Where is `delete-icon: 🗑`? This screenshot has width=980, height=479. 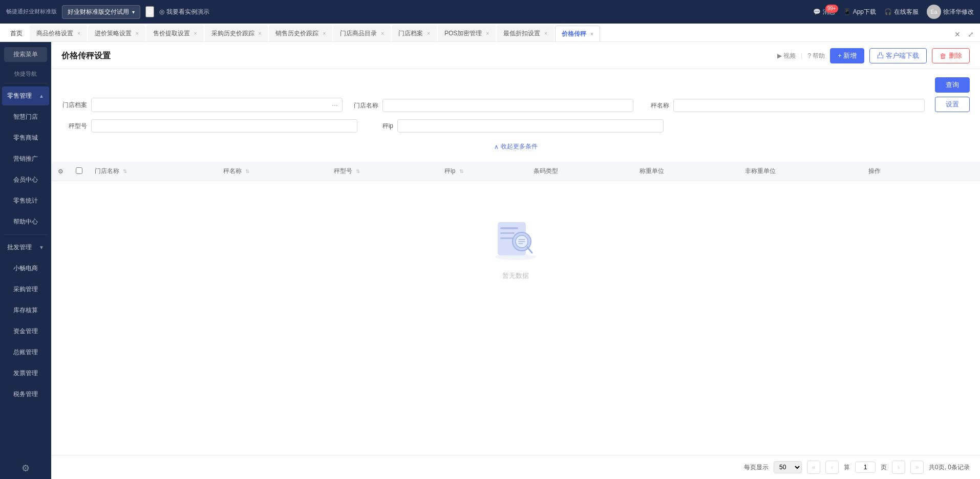 delete-icon: 🗑 is located at coordinates (943, 56).